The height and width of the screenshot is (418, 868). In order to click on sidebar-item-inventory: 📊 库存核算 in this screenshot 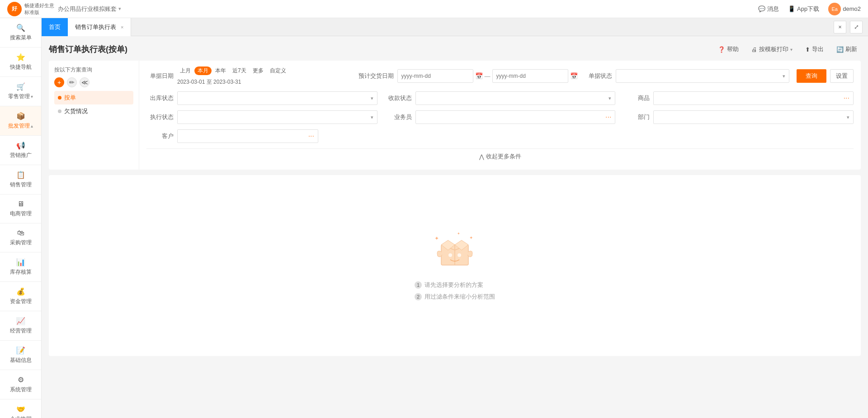, I will do `click(21, 267)`.